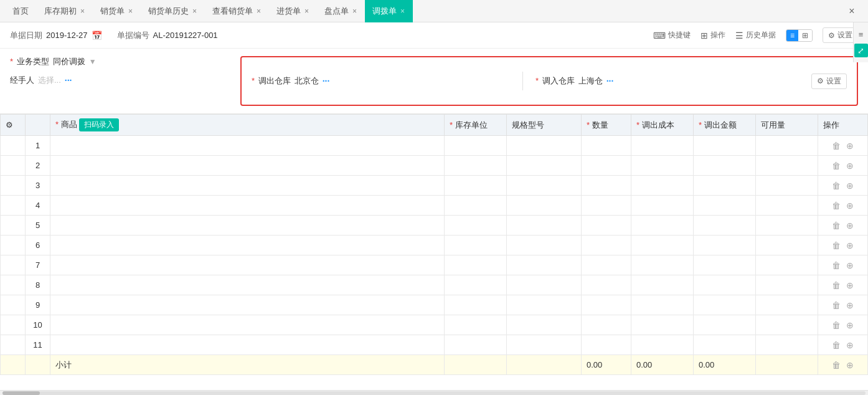  What do you see at coordinates (850, 166) in the screenshot?
I see `copy-icon-2: ⊕` at bounding box center [850, 166].